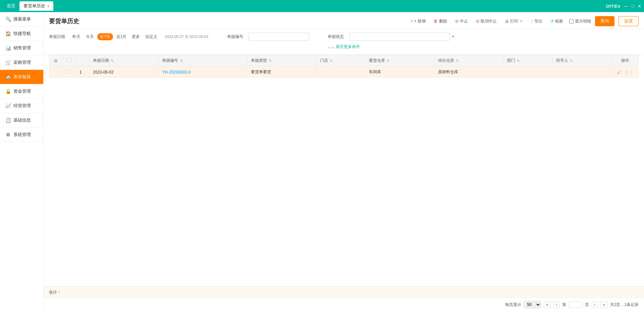  Describe the element at coordinates (68, 72) in the screenshot. I see `row-select-checkbox` at that location.